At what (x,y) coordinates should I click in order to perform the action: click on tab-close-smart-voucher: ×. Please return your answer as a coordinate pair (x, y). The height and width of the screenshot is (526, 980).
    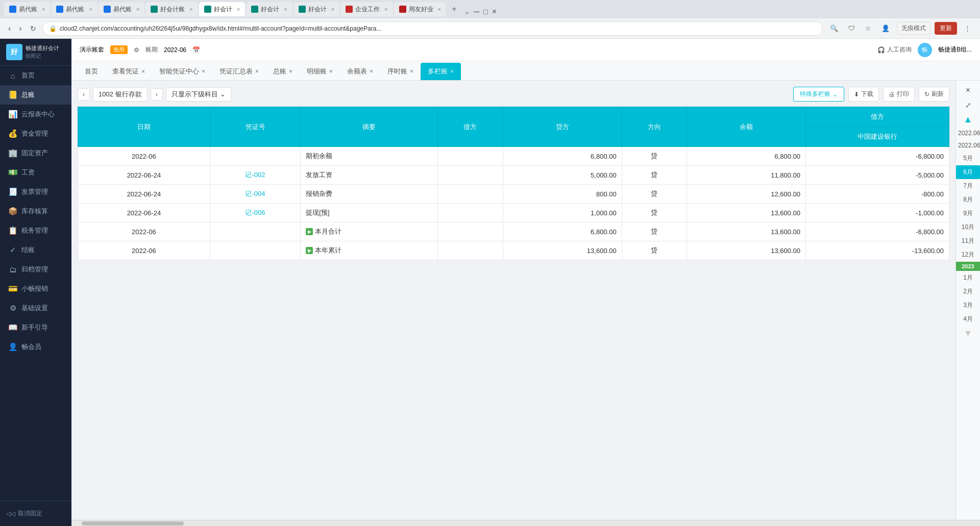
    Looking at the image, I should click on (203, 71).